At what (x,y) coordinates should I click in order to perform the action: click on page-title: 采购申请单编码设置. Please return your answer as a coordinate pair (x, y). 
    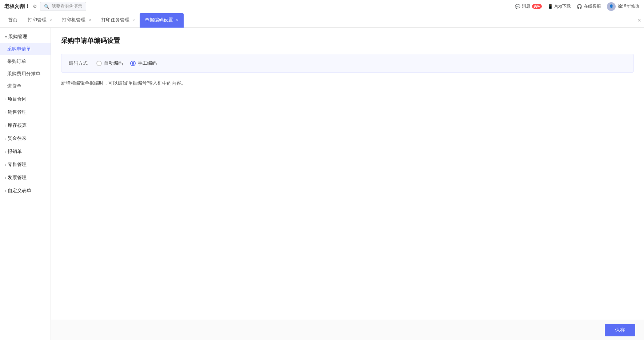
    Looking at the image, I should click on (348, 41).